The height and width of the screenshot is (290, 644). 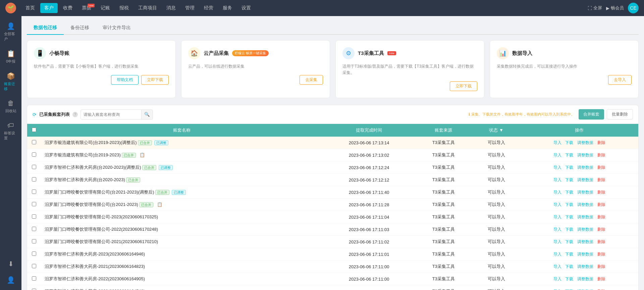 I want to click on tab-audit-export: 审计文件导出, so click(x=117, y=28).